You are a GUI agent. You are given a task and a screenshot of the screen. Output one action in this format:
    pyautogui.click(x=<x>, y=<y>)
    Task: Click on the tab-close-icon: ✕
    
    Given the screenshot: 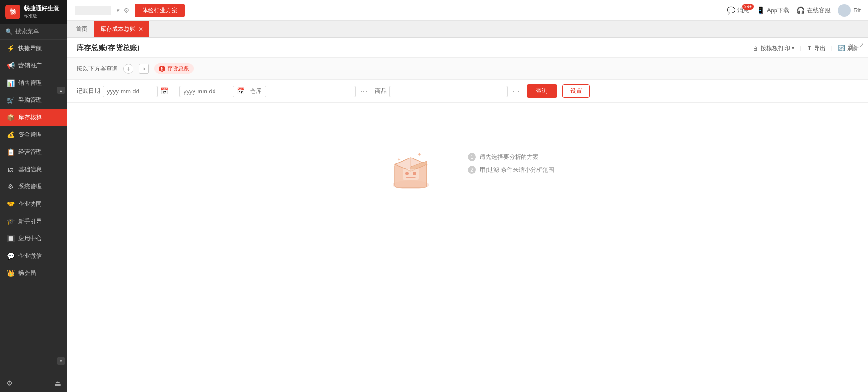 What is the action you would take?
    pyautogui.click(x=141, y=29)
    